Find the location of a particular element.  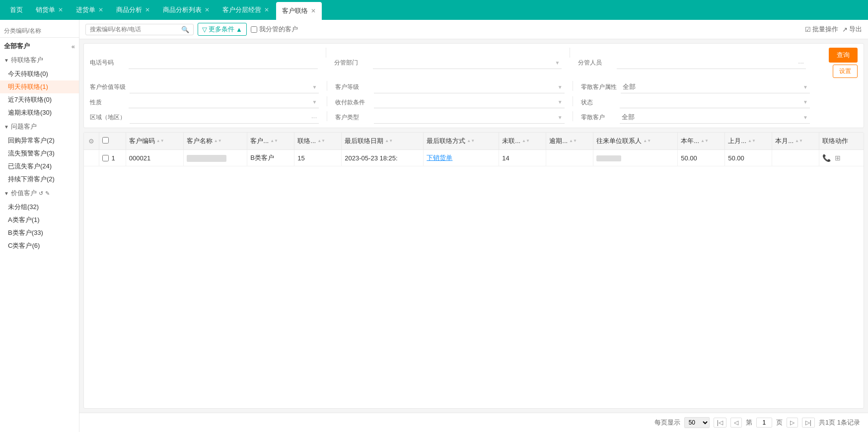

edit-icon: ✎ is located at coordinates (48, 194).